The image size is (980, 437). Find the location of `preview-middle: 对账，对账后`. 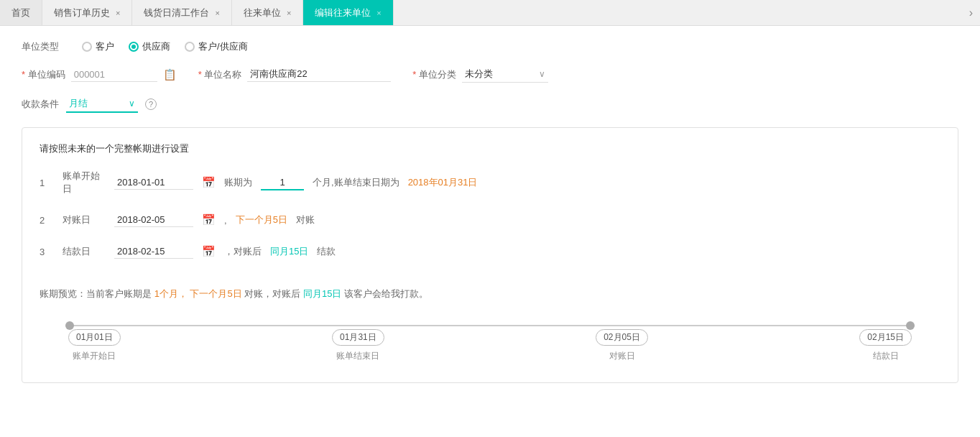

preview-middle: 对账，对账后 is located at coordinates (272, 293).